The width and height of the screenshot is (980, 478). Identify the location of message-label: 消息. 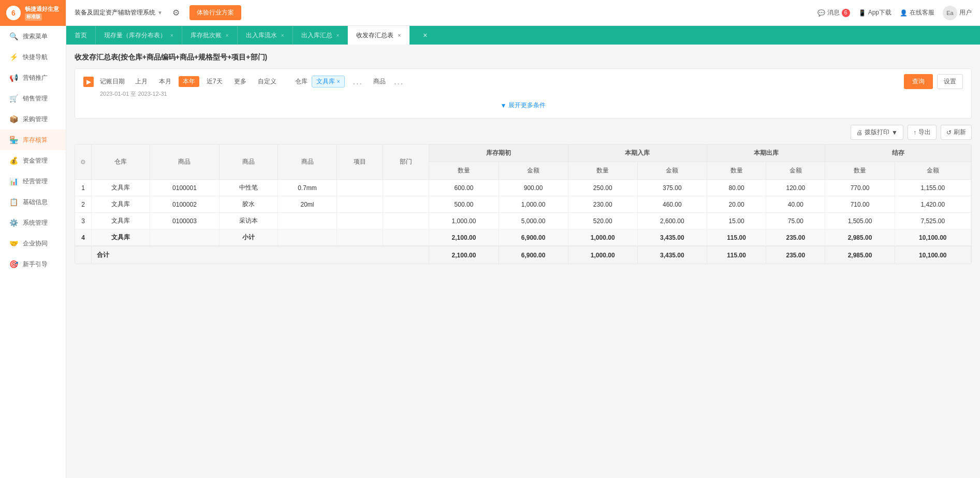
(833, 12).